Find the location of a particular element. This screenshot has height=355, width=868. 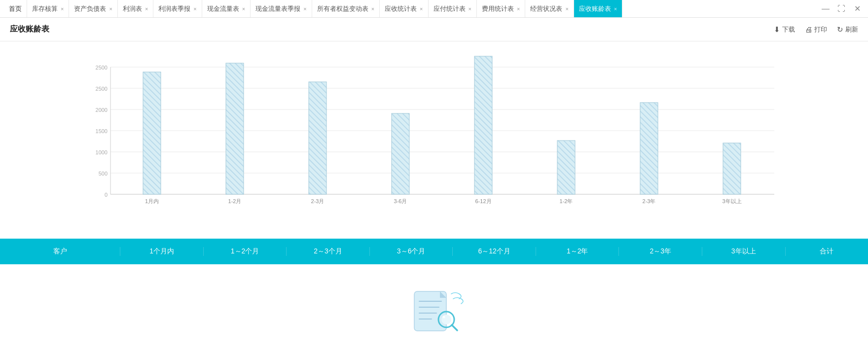

tab-profit-close: × is located at coordinates (146, 9).